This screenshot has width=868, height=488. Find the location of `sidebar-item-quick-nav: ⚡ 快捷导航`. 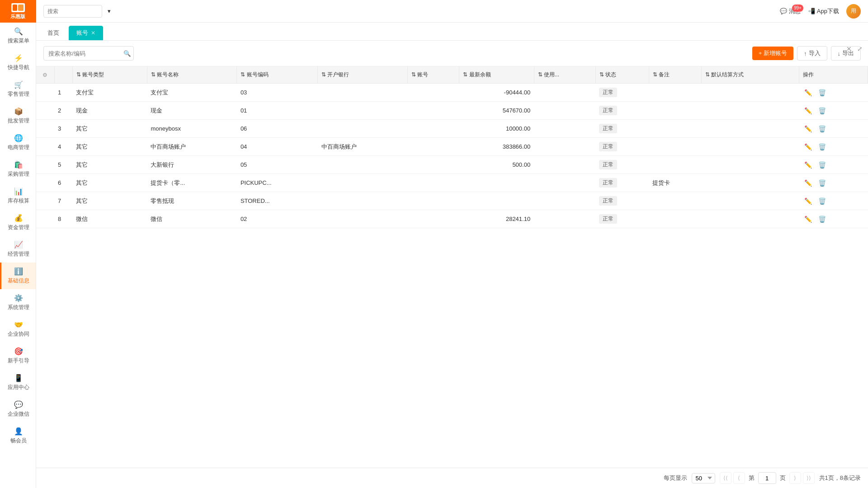

sidebar-item-quick-nav: ⚡ 快捷导航 is located at coordinates (18, 62).